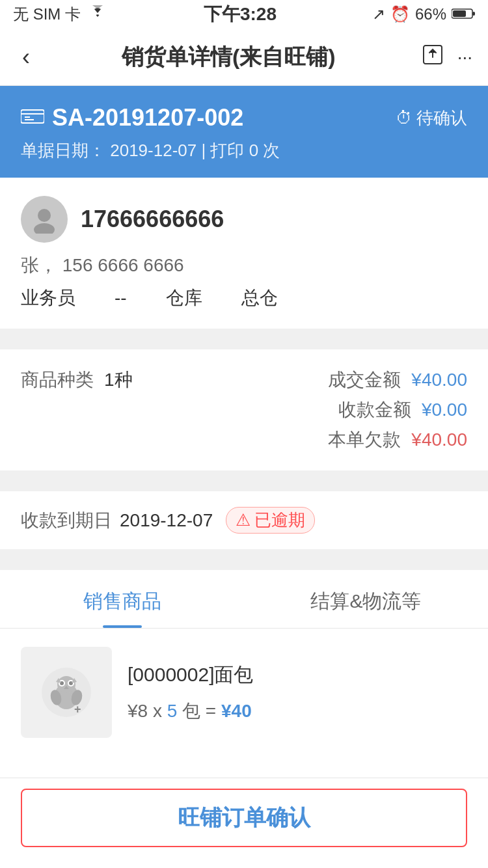 The width and height of the screenshot is (488, 868). Describe the element at coordinates (138, 711) in the screenshot. I see `unit-price: ¥8` at that location.